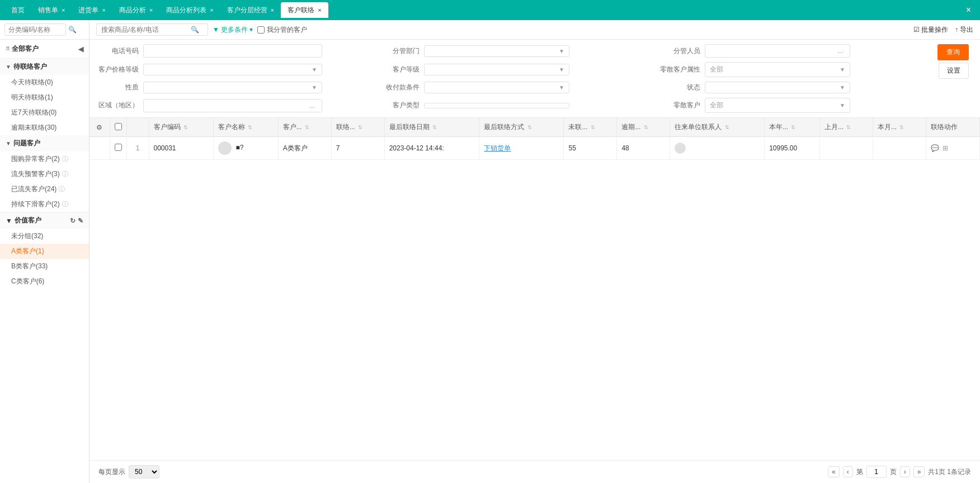 The height and width of the screenshot is (483, 980). What do you see at coordinates (282, 30) in the screenshot?
I see `my-customers-checkbox: 我分管的客户` at bounding box center [282, 30].